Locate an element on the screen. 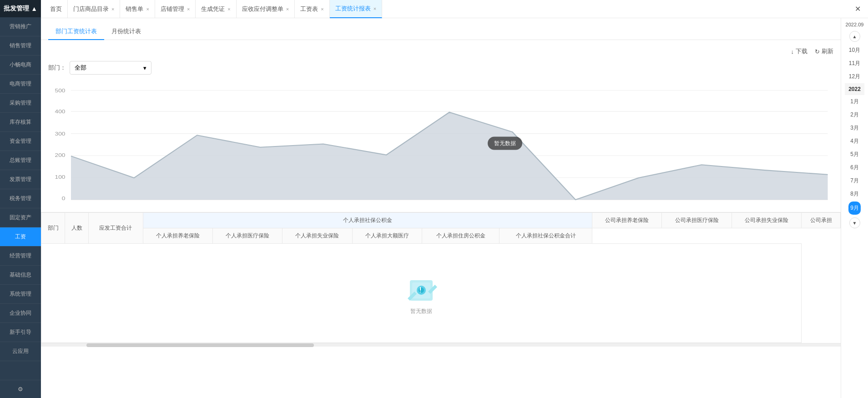  timeline-item-7月: 7月 is located at coordinates (854, 181).